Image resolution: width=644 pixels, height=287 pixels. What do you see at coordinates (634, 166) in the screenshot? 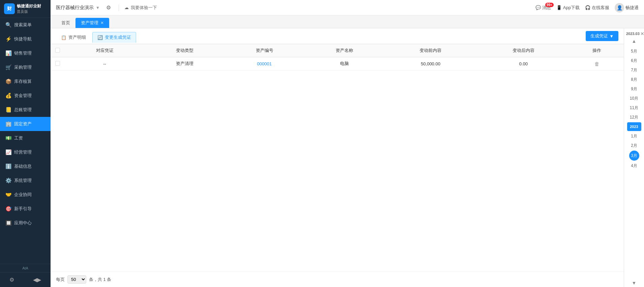
I see `month-item: 4月` at bounding box center [634, 166].